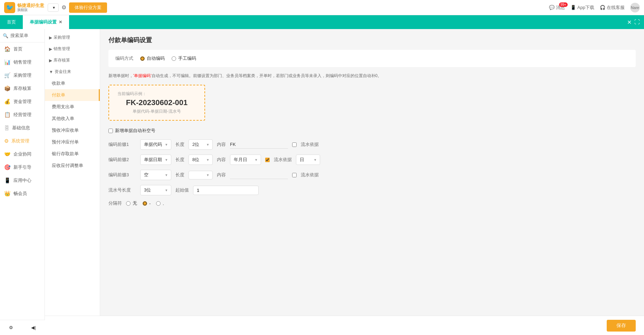 The width and height of the screenshot is (644, 335). Describe the element at coordinates (22, 180) in the screenshot. I see `sidebar-item-apps: 📱 应用中心` at that location.